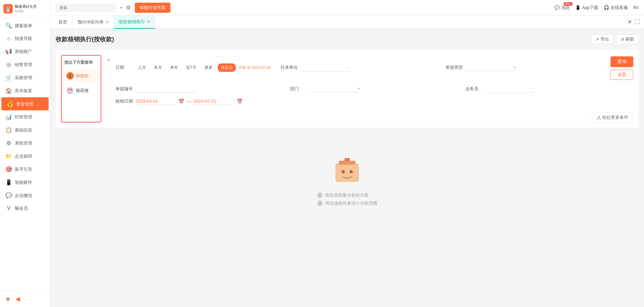  I want to click on date-this-month: 本月, so click(158, 68).